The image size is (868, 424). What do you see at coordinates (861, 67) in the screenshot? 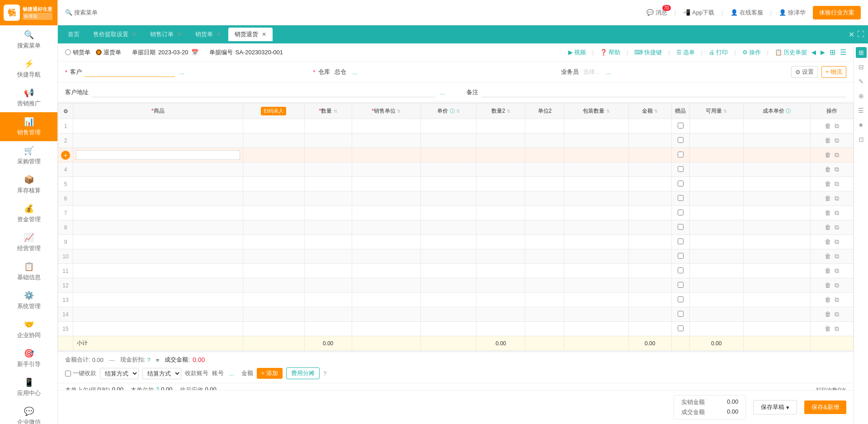
I see `rp-2: ⊟` at bounding box center [861, 67].